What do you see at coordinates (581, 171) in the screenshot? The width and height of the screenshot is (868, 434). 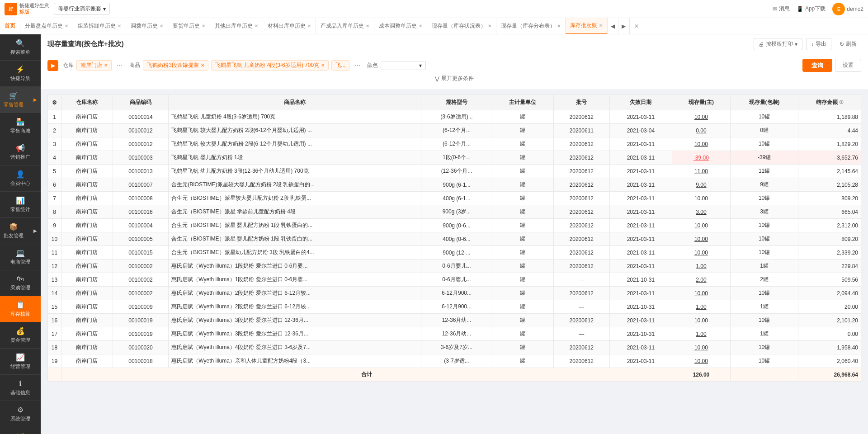 I see `row-batch: 20200612` at bounding box center [581, 171].